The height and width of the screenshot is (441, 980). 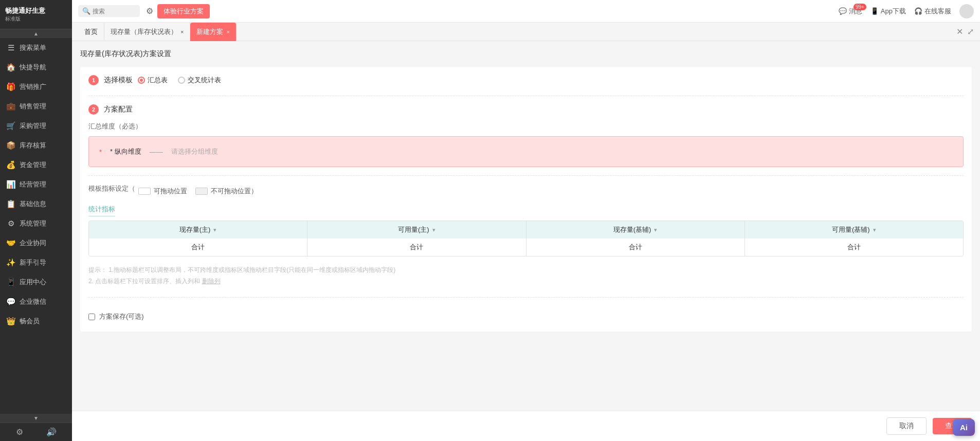 I want to click on tip2-text: 2. 点击标题栏下拉可设置排序、插入列和, so click(x=144, y=281).